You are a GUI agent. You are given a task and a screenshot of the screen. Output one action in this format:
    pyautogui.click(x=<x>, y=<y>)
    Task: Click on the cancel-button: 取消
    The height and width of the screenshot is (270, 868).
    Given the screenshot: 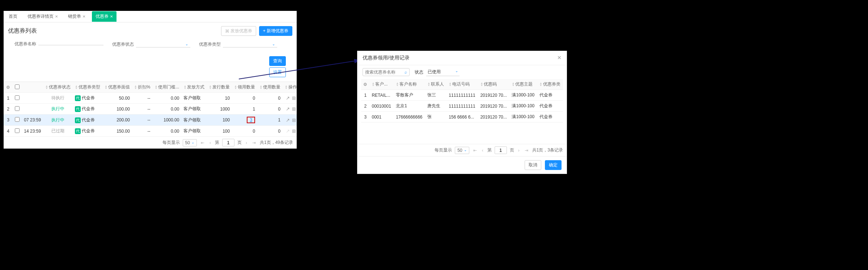 What is the action you would take?
    pyautogui.click(x=533, y=165)
    